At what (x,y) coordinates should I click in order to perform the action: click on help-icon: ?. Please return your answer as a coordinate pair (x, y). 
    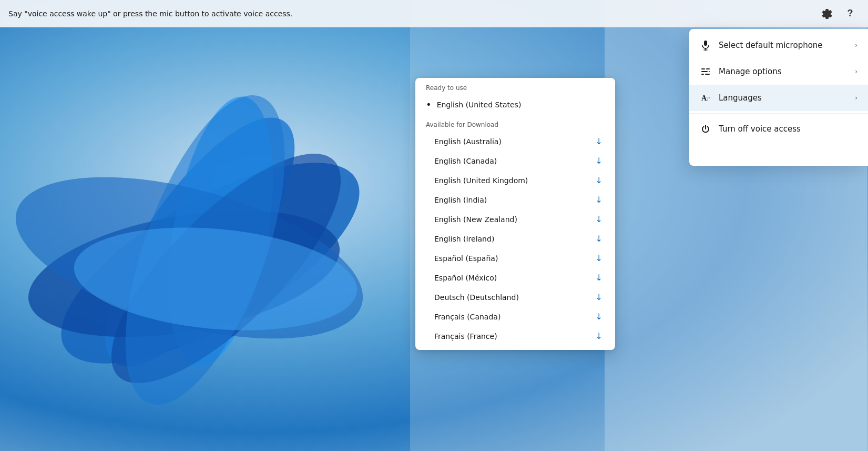
    Looking at the image, I should click on (851, 14).